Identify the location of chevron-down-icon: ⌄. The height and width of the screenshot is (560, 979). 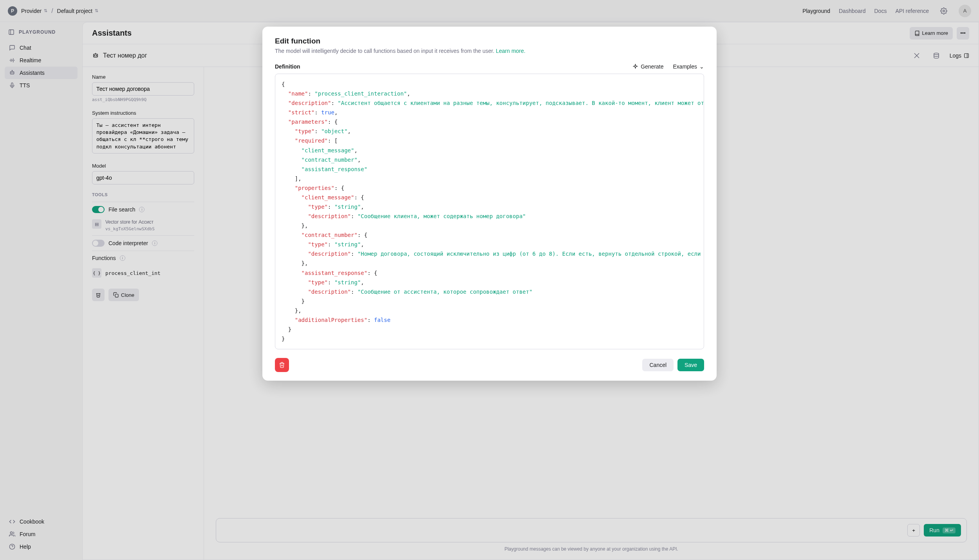
(702, 67).